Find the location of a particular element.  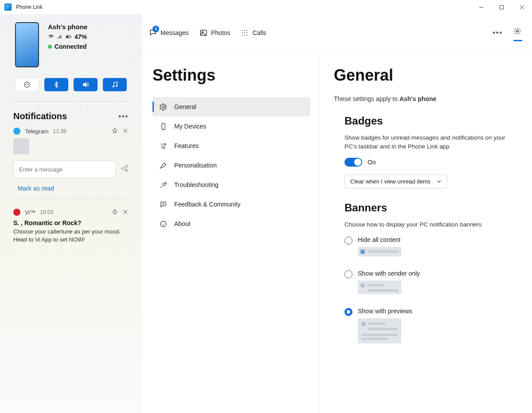

section-badges: Badges Show badges for unread messages a… is located at coordinates (429, 152).